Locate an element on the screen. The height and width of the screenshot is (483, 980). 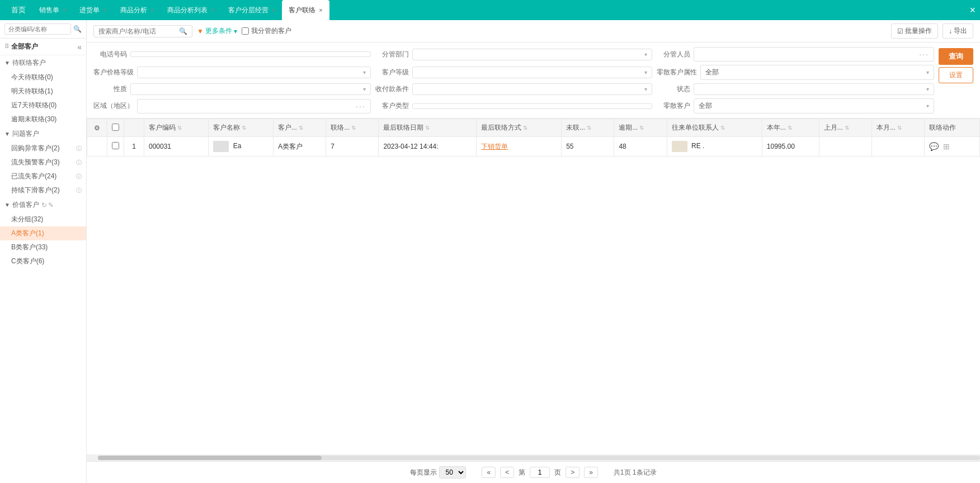
batch-operation-btn: ☑ 批量操作 is located at coordinates (915, 31).